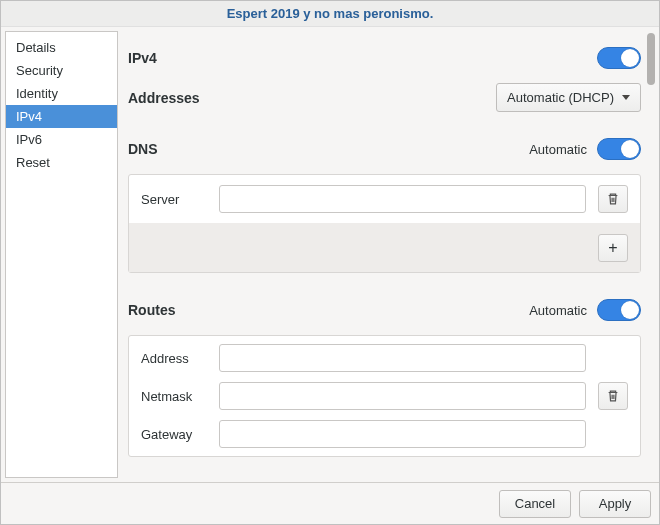 This screenshot has height=525, width=660. Describe the element at coordinates (619, 310) in the screenshot. I see `routes-auto-toggle` at that location.